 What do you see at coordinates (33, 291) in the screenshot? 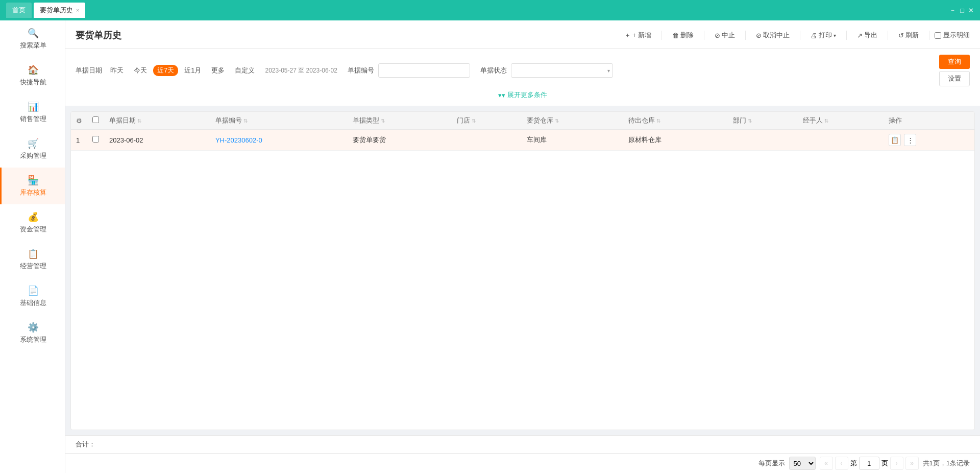
I see `basic-info-icon: 📄` at bounding box center [33, 291].